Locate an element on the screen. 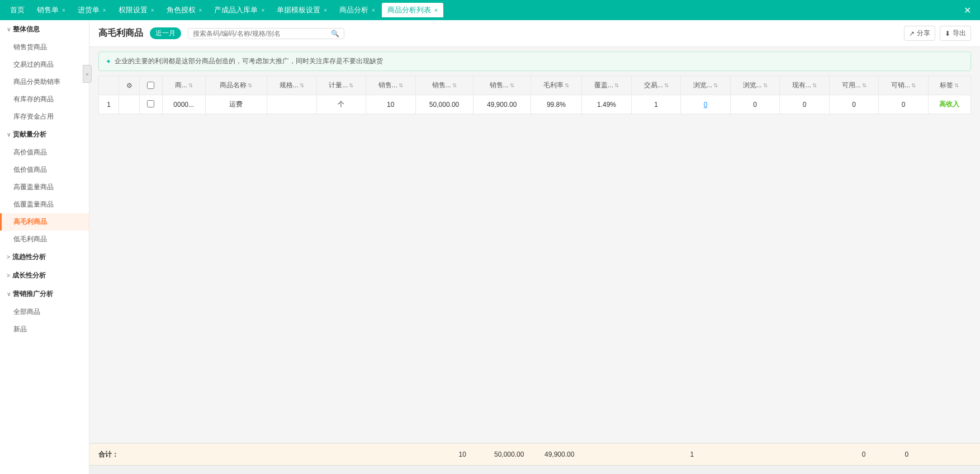  nav-item-6: 单据模板设置× is located at coordinates (302, 10).